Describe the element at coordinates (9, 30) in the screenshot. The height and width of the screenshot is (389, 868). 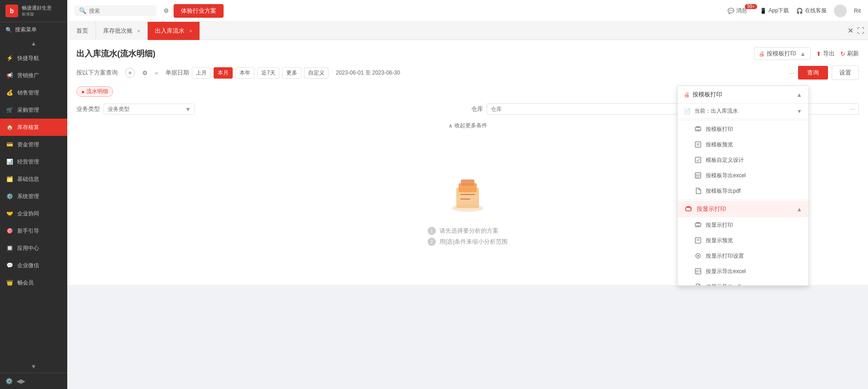
I see `search-icon: 🔍` at that location.